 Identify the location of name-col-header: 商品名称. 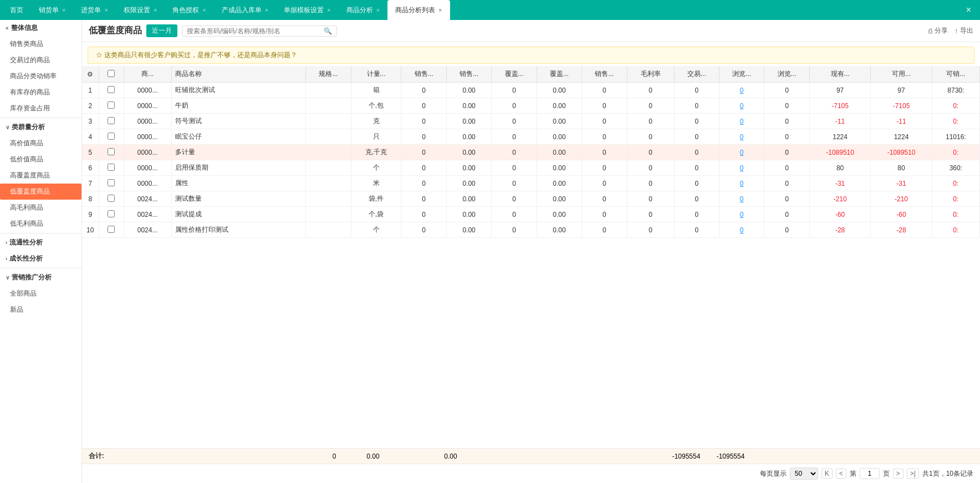
(238, 74).